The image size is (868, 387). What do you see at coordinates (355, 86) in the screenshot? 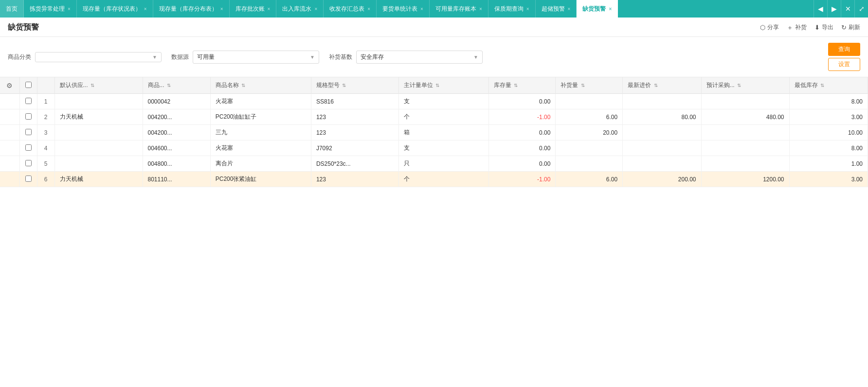
I see `th-spec: 规格型号 ⇅` at bounding box center [355, 86].